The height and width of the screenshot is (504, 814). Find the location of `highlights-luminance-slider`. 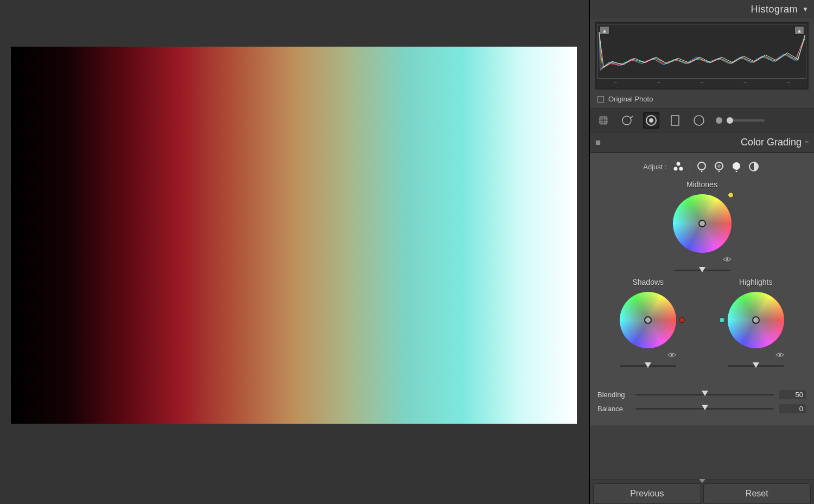

highlights-luminance-slider is located at coordinates (756, 366).